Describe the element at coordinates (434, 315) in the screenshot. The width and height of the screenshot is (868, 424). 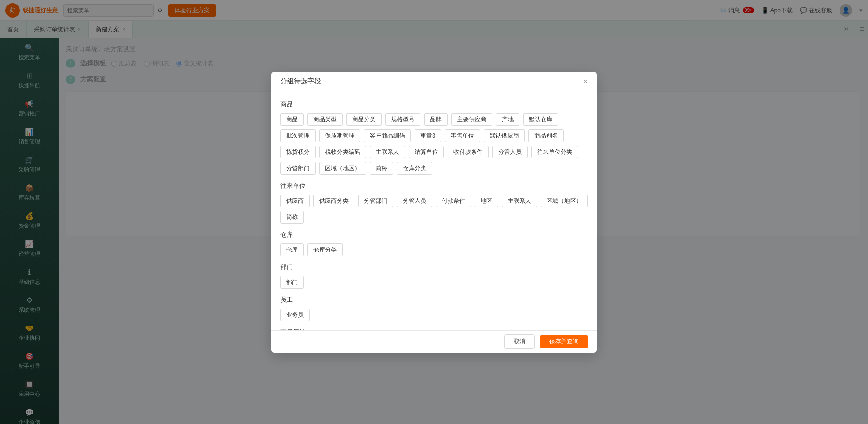
I see `staff-chips: 业务员` at that location.